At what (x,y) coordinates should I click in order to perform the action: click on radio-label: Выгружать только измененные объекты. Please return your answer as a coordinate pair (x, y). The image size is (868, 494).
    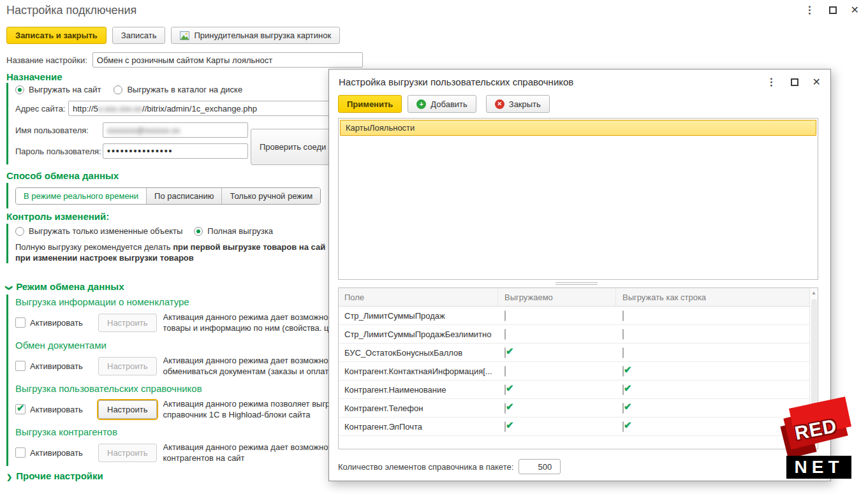
    Looking at the image, I should click on (106, 231).